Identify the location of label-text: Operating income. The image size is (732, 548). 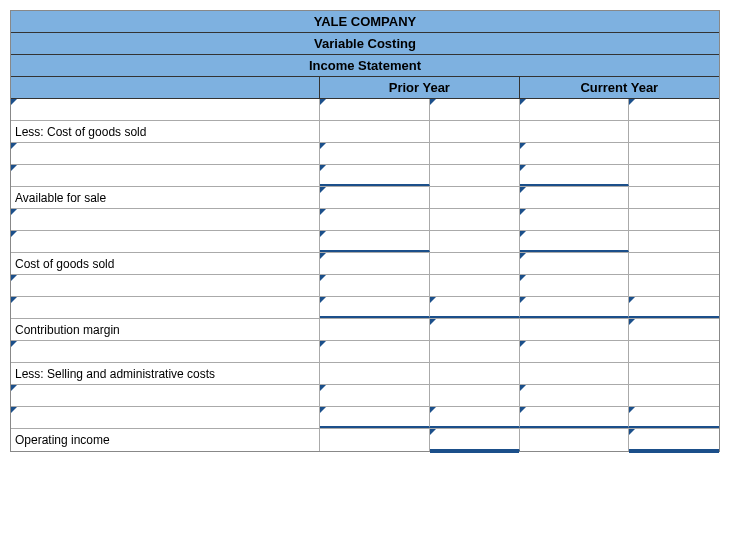
(60, 440).